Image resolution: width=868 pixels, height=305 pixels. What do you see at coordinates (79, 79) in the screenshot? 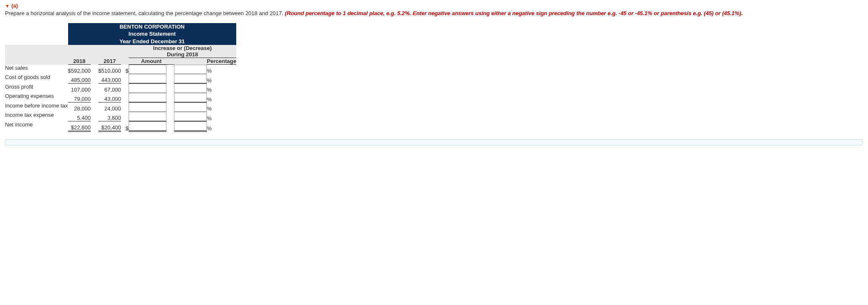
I see `y2018-value: 485,000` at bounding box center [79, 79].